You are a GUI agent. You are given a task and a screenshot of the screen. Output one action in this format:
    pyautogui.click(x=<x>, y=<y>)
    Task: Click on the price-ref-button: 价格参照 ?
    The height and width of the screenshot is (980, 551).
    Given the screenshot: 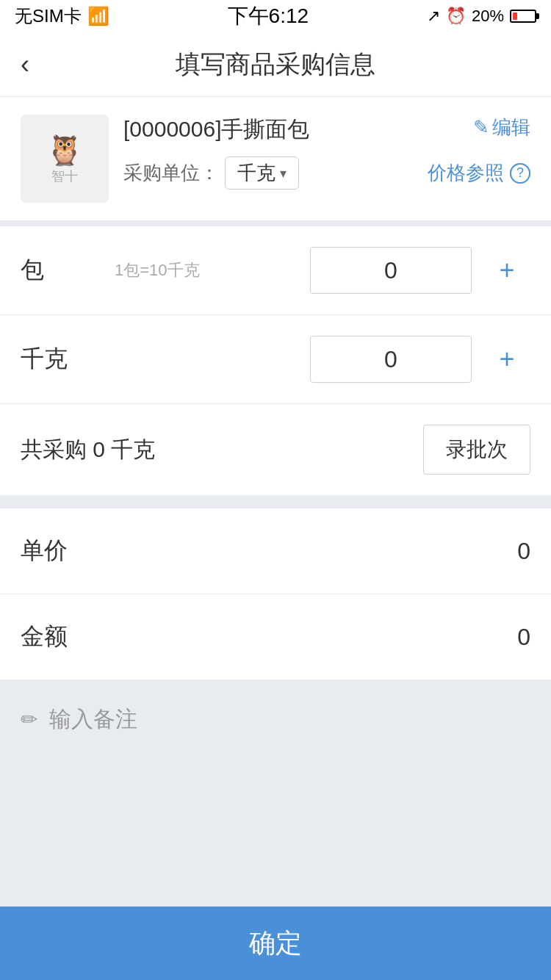 What is the action you would take?
    pyautogui.click(x=479, y=173)
    